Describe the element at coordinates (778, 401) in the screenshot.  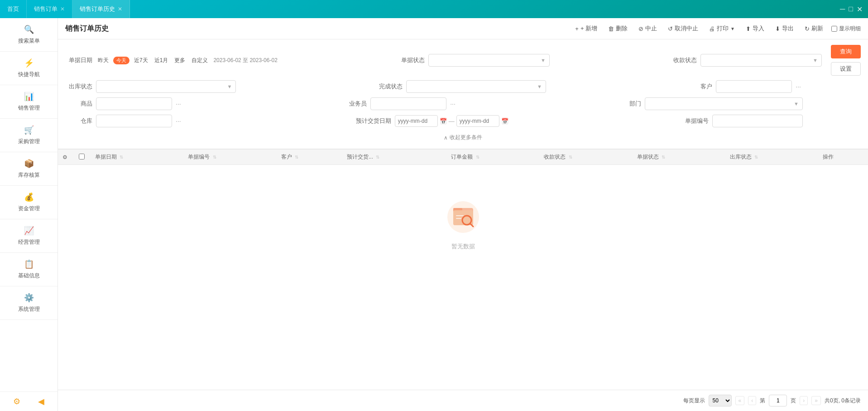
I see `page-input` at that location.